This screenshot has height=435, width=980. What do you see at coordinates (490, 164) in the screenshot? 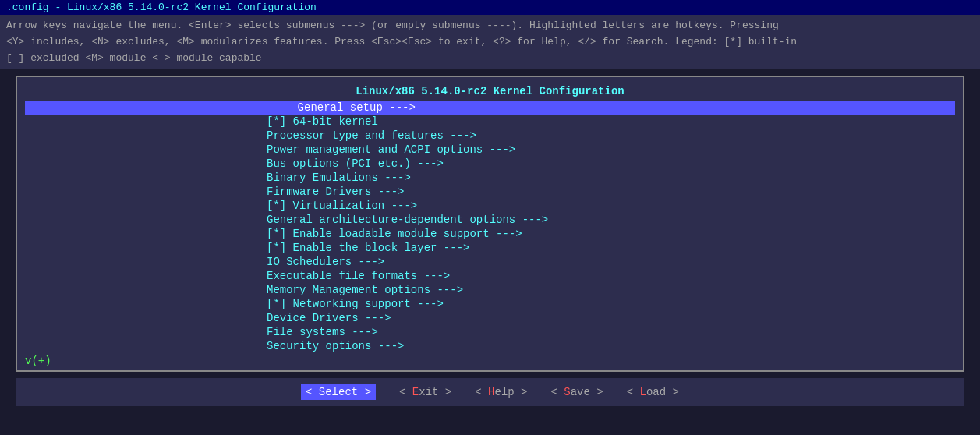
I see `menu-item: Bus options (PCI etc.) --->` at bounding box center [490, 164].